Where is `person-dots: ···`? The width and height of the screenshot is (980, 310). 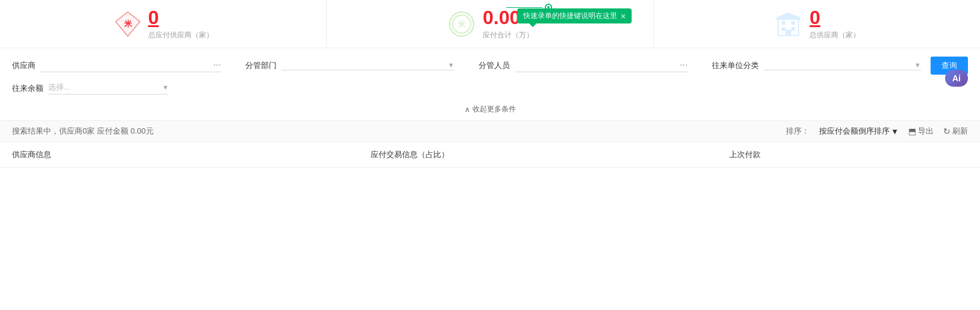 person-dots: ··· is located at coordinates (683, 65).